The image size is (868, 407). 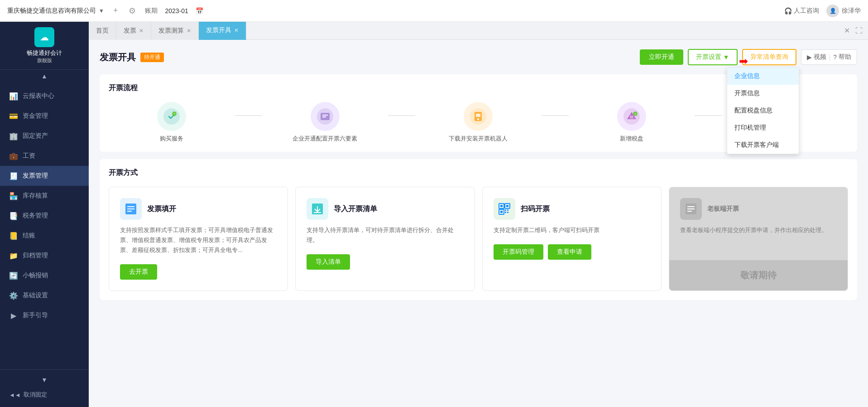 I want to click on avatar-icon: 👤, so click(x=833, y=11).